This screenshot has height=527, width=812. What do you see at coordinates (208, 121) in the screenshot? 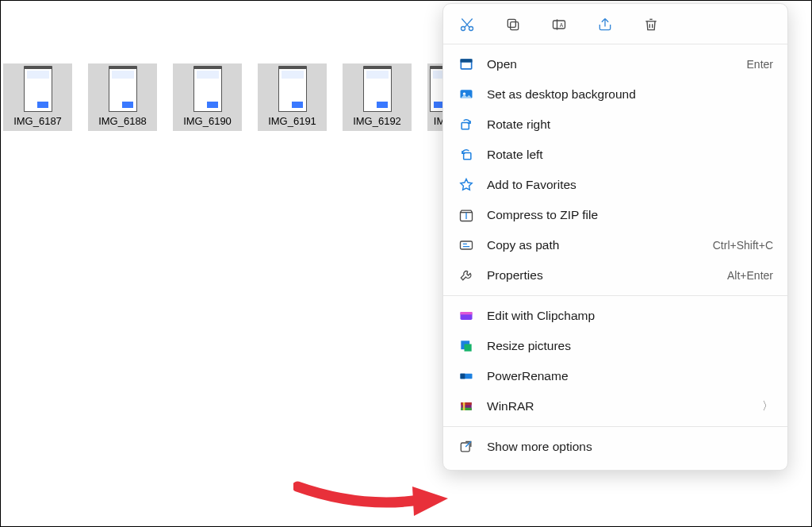
I see `file-label: IMG_6190` at bounding box center [208, 121].